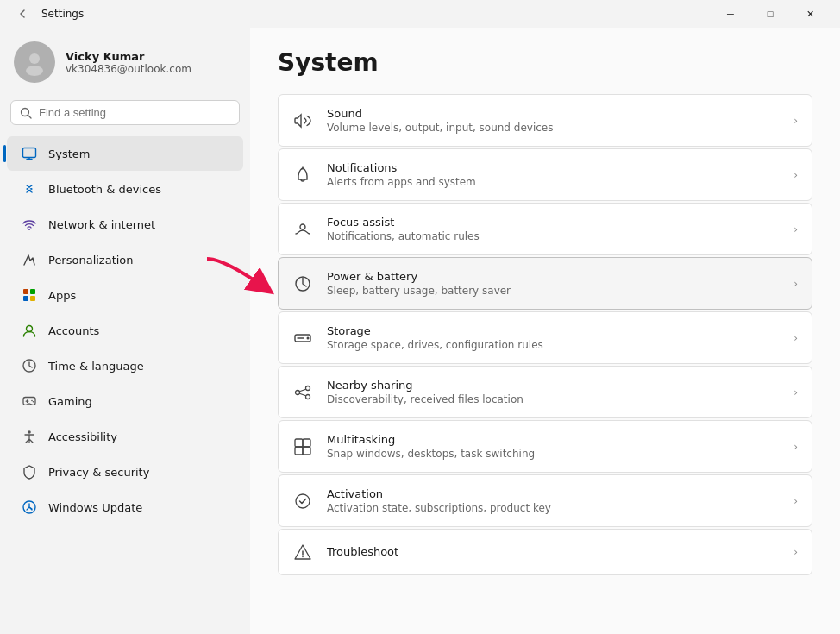 This screenshot has width=840, height=634. What do you see at coordinates (125, 189) in the screenshot?
I see `sidebar-item-bluetooth: Bluetooth & devices` at bounding box center [125, 189].